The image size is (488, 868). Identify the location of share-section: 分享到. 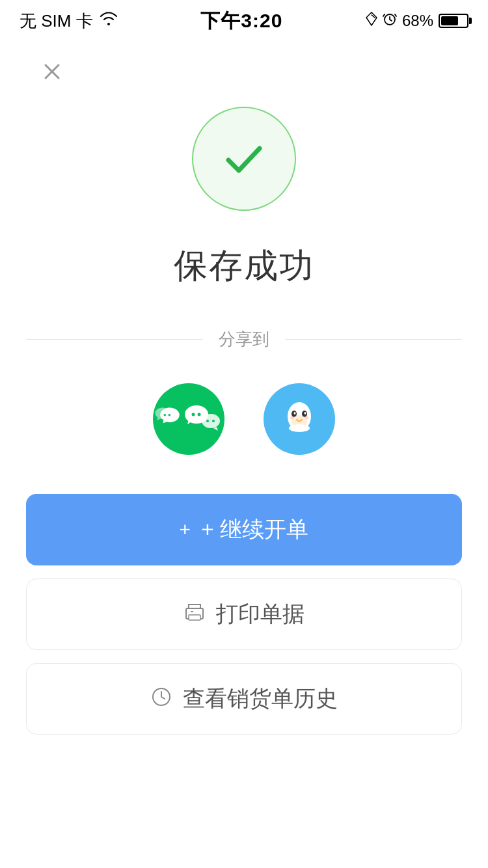
(244, 392).